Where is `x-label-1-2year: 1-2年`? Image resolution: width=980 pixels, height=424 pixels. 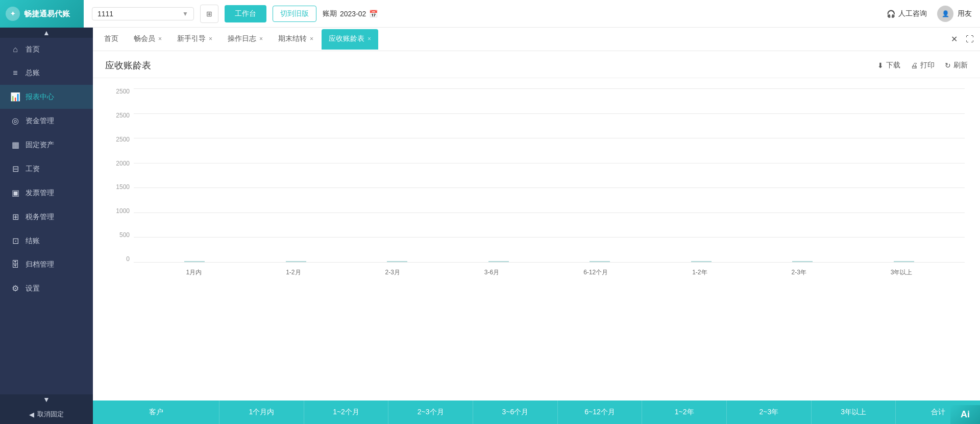 x-label-1-2year: 1-2年 is located at coordinates (699, 273).